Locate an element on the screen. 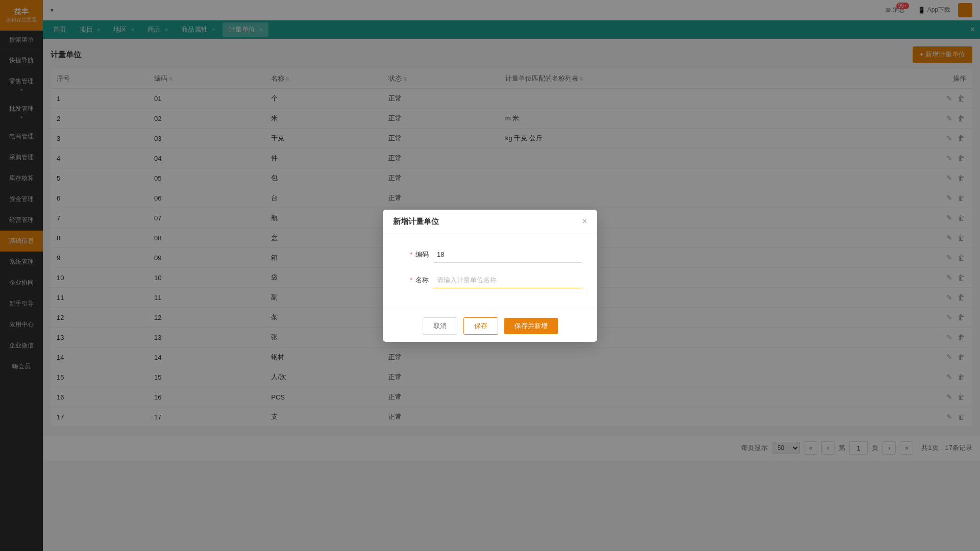 This screenshot has height=551, width=980. modal-title: 新增计量单位 is located at coordinates (416, 221).